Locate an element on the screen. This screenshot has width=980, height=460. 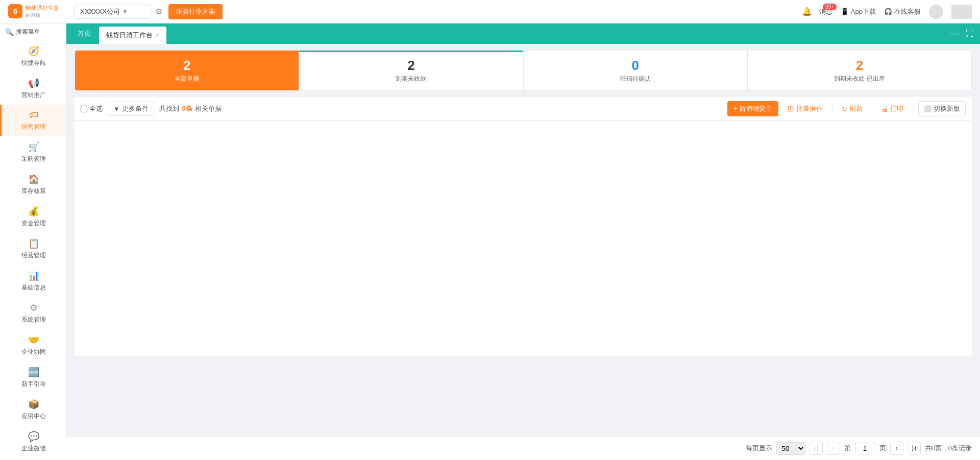
sidebar-item-system-label: 系统管理 is located at coordinates (34, 320).